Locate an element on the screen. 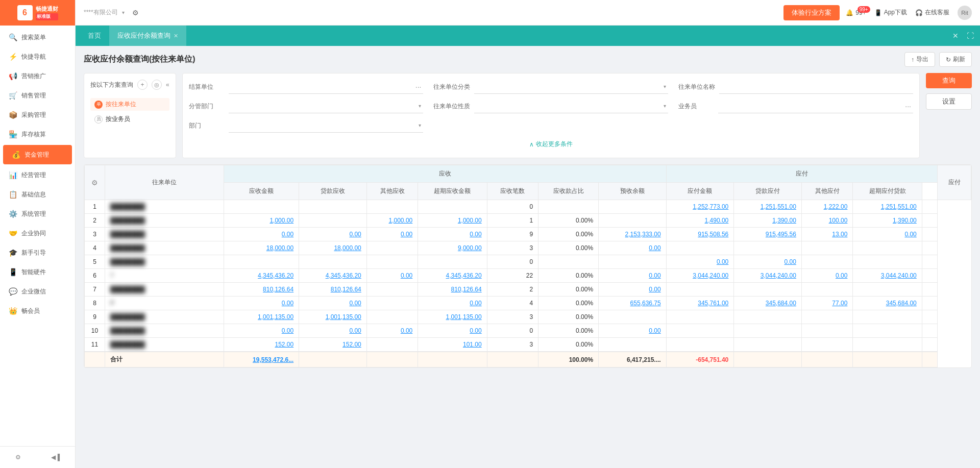 This screenshot has height=468, width=980. tab-maximize-btn: ⛶ is located at coordinates (970, 36).